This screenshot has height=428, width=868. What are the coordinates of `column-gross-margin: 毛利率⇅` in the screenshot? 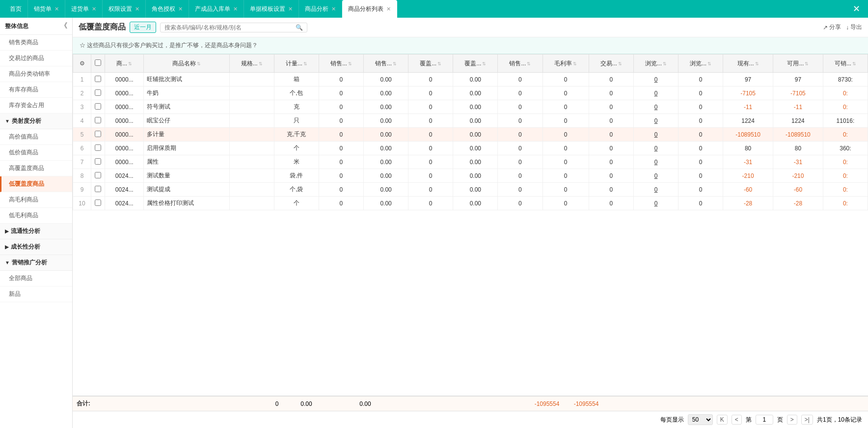 It's located at (566, 64).